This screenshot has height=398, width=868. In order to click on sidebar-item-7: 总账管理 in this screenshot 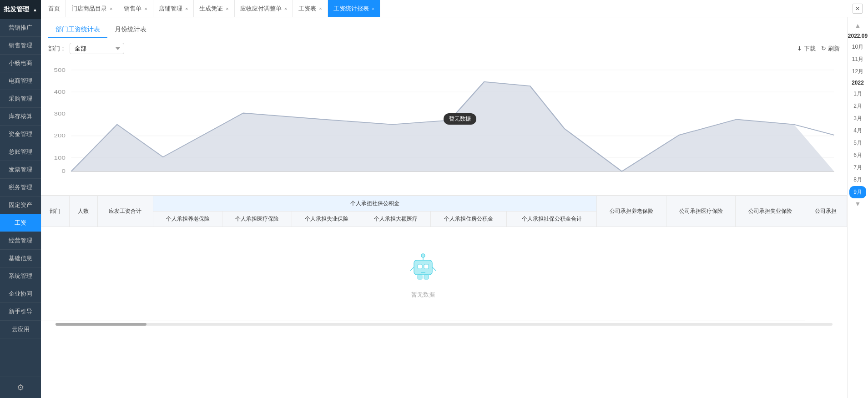, I will do `click(20, 152)`.